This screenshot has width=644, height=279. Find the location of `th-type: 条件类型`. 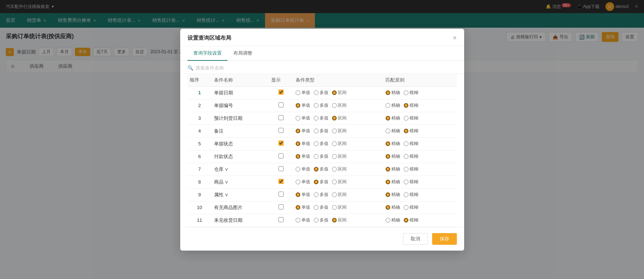

th-type: 条件类型 is located at coordinates (339, 76).